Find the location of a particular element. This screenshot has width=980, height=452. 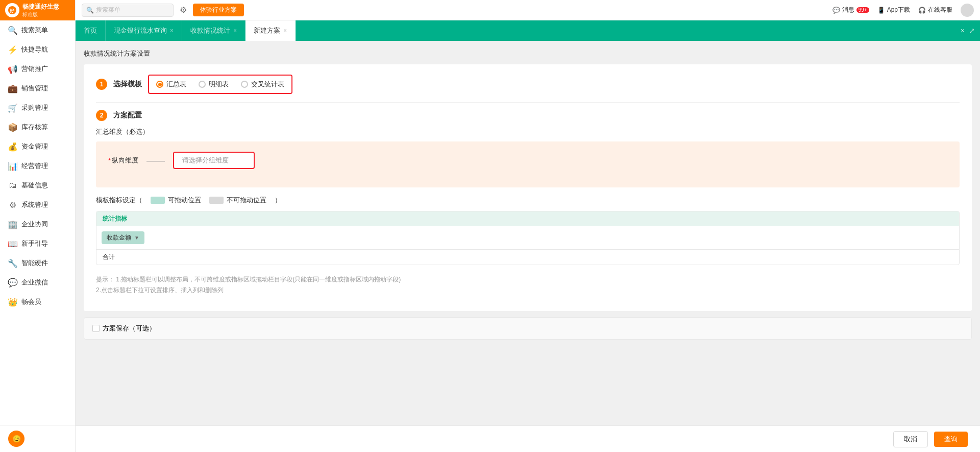

sidebar-item-label: 库存核算 is located at coordinates (35, 127).